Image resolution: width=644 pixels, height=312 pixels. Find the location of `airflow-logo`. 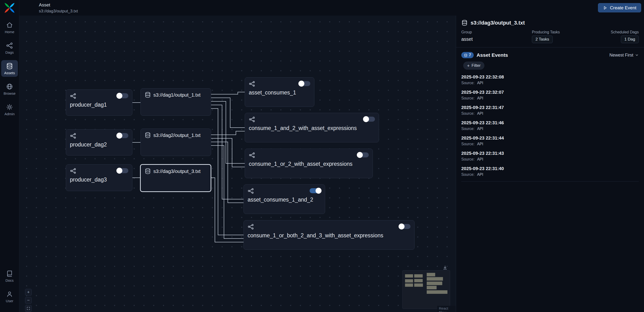

airflow-logo is located at coordinates (10, 8).